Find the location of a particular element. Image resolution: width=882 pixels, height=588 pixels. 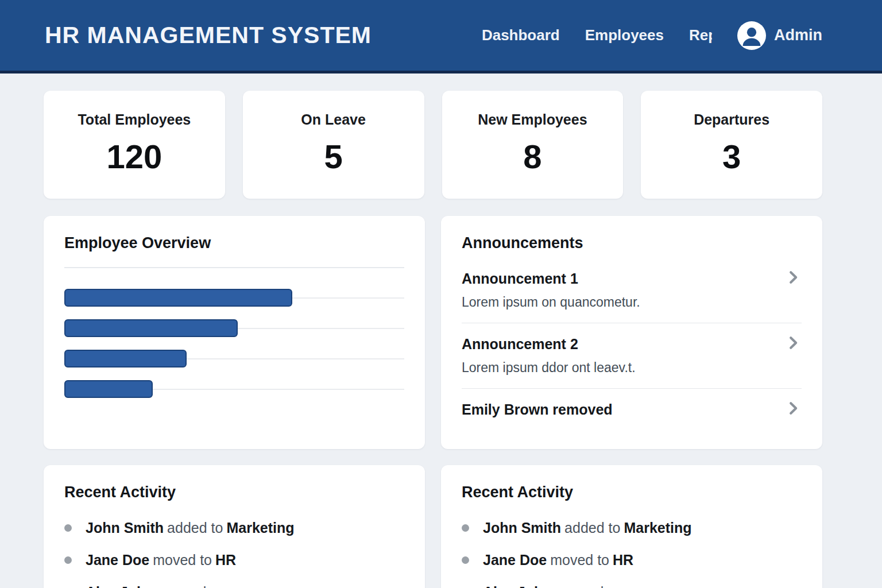

stat-card-on-leave: On Leave 5 is located at coordinates (334, 145).